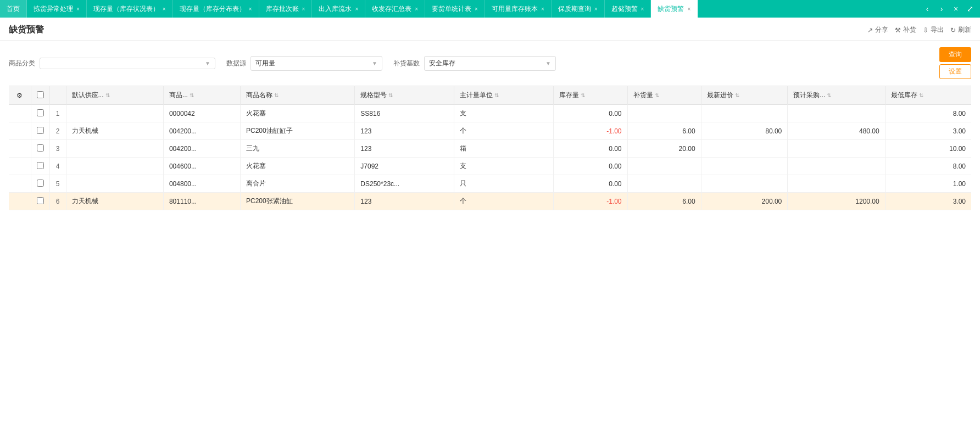 This screenshot has height=437, width=980. What do you see at coordinates (216, 9) in the screenshot?
I see `nav-tab-inventory-dist: 现存量（库存分布表） ×` at bounding box center [216, 9].